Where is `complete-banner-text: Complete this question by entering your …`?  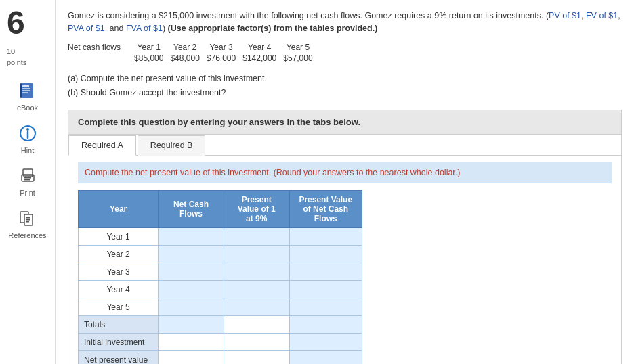
complete-banner-text: Complete this question by entering your … is located at coordinates (219, 122).